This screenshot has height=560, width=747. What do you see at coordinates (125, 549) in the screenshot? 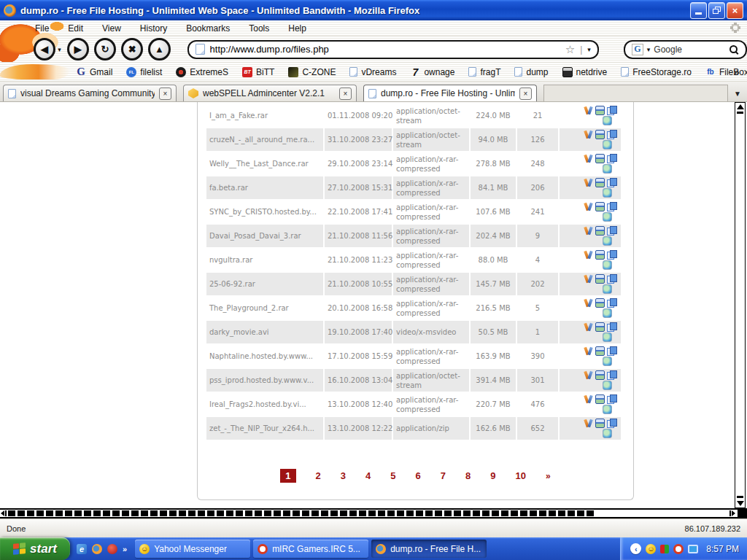
I see `quicklaunch-overflow-chevron: »` at bounding box center [125, 549].